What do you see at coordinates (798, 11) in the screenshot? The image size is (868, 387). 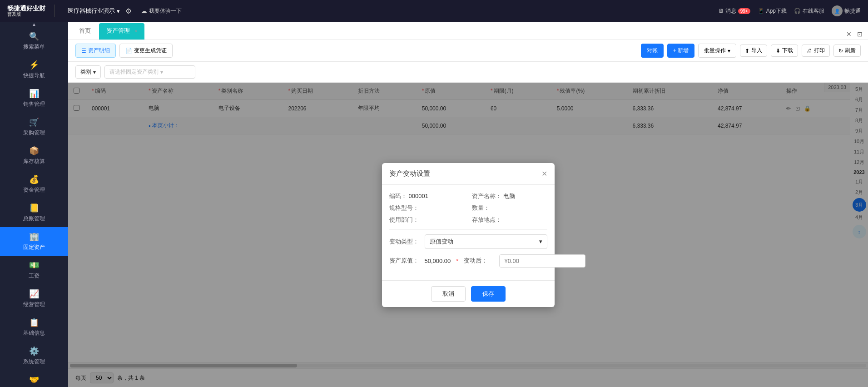 I see `headset-icon: 🎧` at bounding box center [798, 11].